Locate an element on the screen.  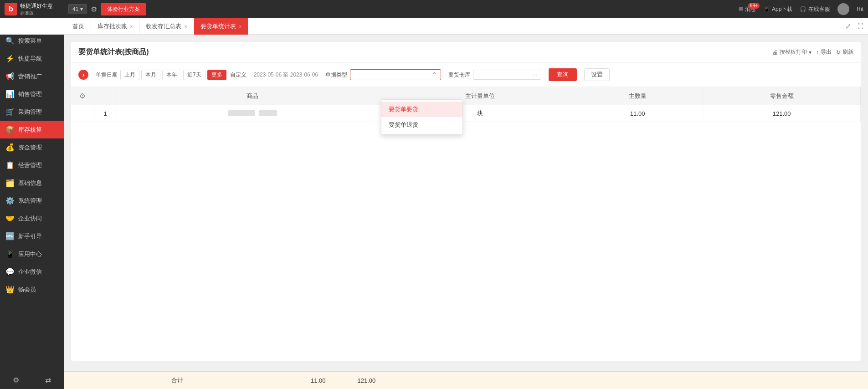
sidebar-item-enterprise: 🤝 企业协同 is located at coordinates (32, 219).